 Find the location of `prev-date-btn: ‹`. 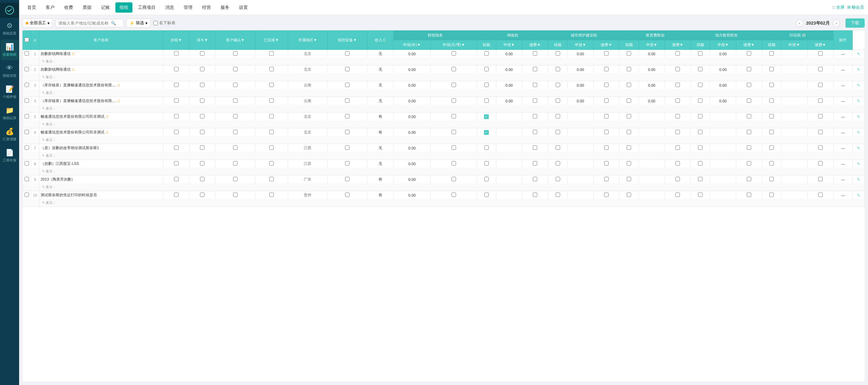

prev-date-btn: ‹ is located at coordinates (800, 23).